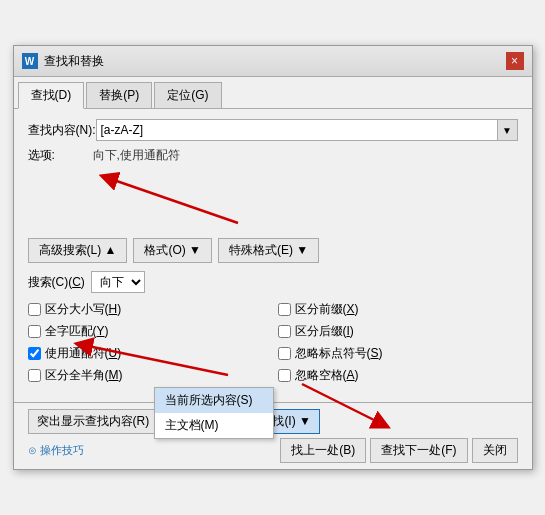  Describe the element at coordinates (327, 376) in the screenshot. I see `space-label: 忽略空格(A)` at that location.